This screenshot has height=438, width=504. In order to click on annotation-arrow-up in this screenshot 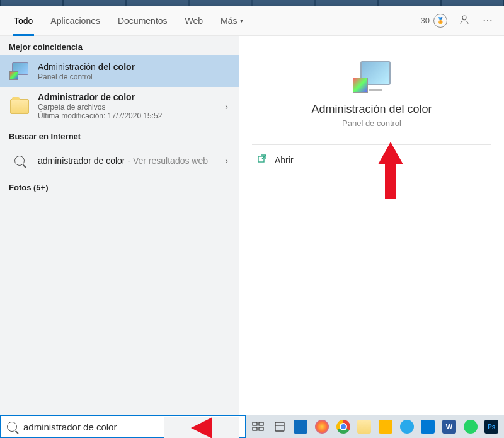, I will do `click(391, 170)`.